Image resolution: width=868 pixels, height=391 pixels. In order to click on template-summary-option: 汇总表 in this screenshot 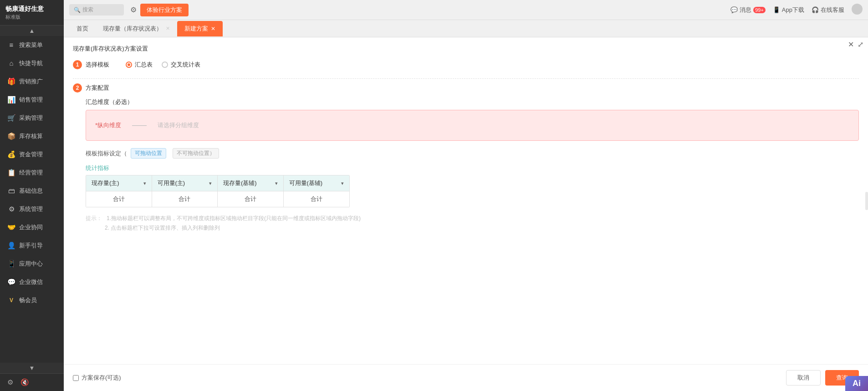, I will do `click(139, 65)`.